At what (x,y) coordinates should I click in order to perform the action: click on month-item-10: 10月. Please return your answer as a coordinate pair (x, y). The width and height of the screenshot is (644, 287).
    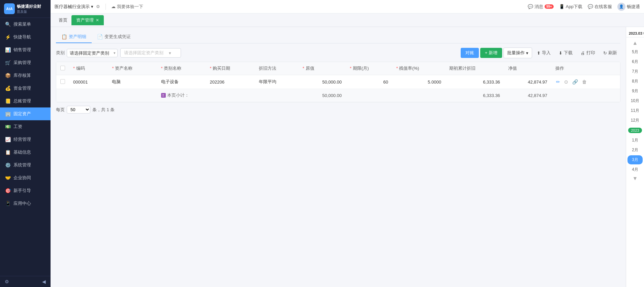
    Looking at the image, I should click on (635, 101).